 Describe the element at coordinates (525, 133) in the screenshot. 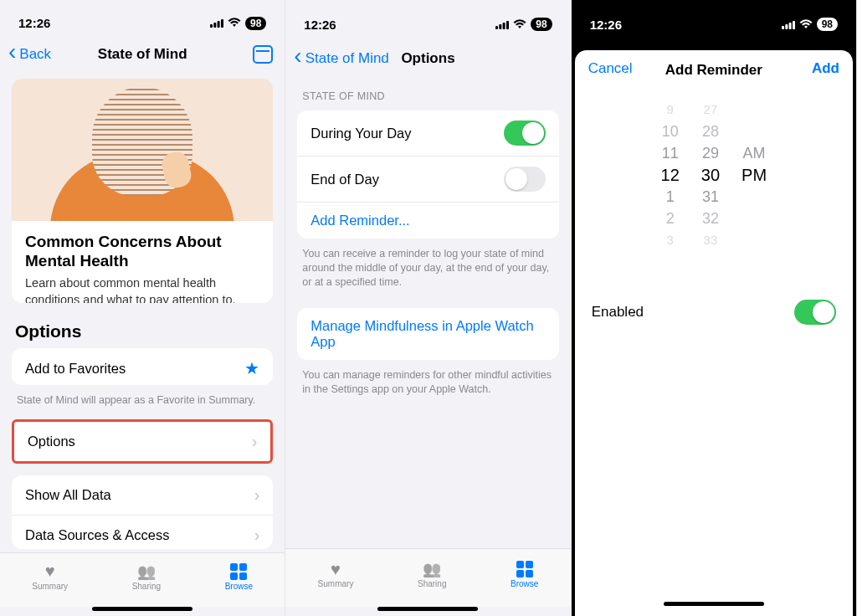

I see `during-your-day-toggle` at that location.